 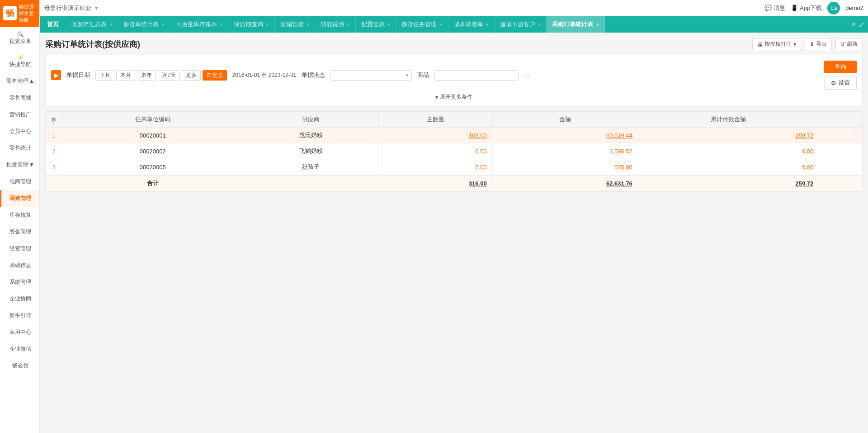 What do you see at coordinates (843, 44) in the screenshot?
I see `refresh-icon: ↺` at bounding box center [843, 44].